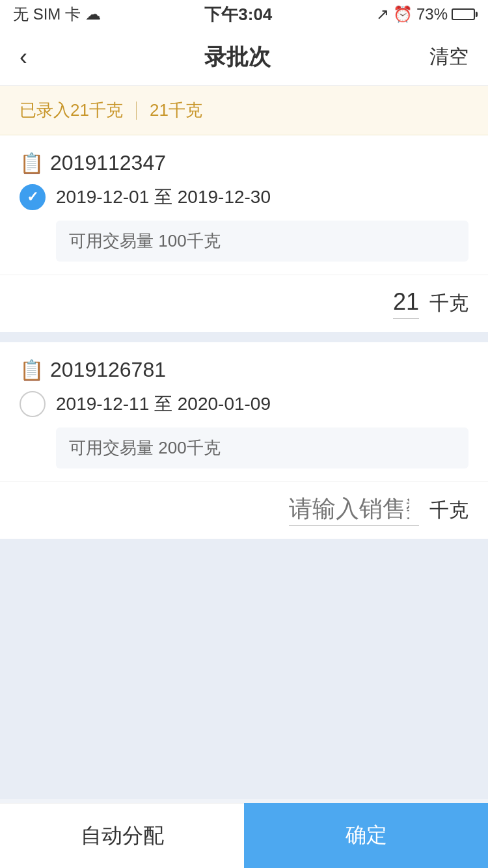 This screenshot has width=488, height=868. What do you see at coordinates (366, 835) in the screenshot?
I see `confirm-button: 确定` at bounding box center [366, 835].